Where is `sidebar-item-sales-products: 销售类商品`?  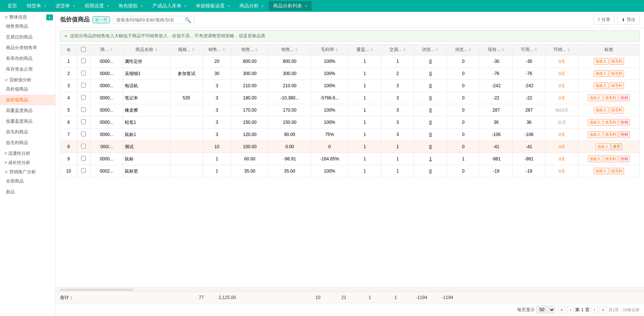 sidebar-item-sales-products: 销售类商品 is located at coordinates (27, 27).